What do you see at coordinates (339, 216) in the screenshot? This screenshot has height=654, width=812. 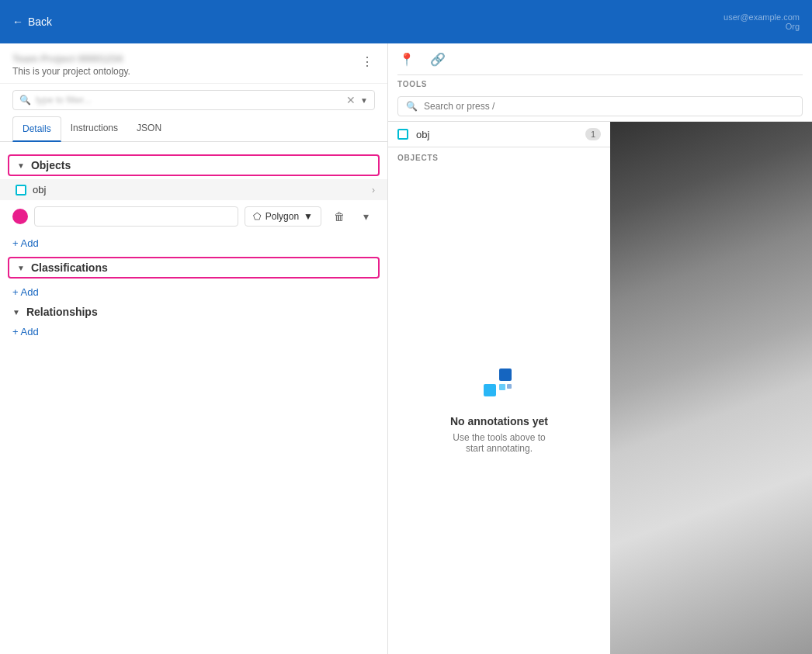 I see `delete-obj-button: 🗑` at bounding box center [339, 216].